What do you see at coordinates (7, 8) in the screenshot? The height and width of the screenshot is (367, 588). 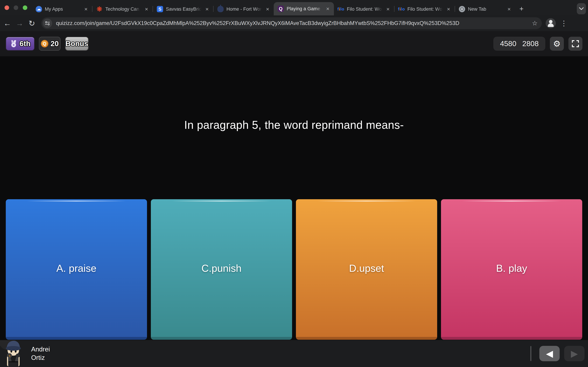 I see `close-window-button` at bounding box center [7, 8].